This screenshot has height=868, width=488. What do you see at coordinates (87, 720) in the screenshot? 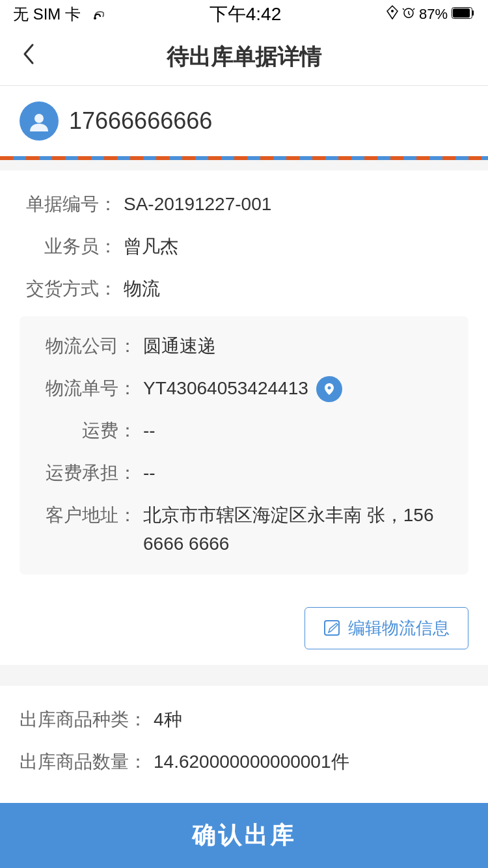
I see `goods-type-label: 出库商品种类：` at bounding box center [87, 720].